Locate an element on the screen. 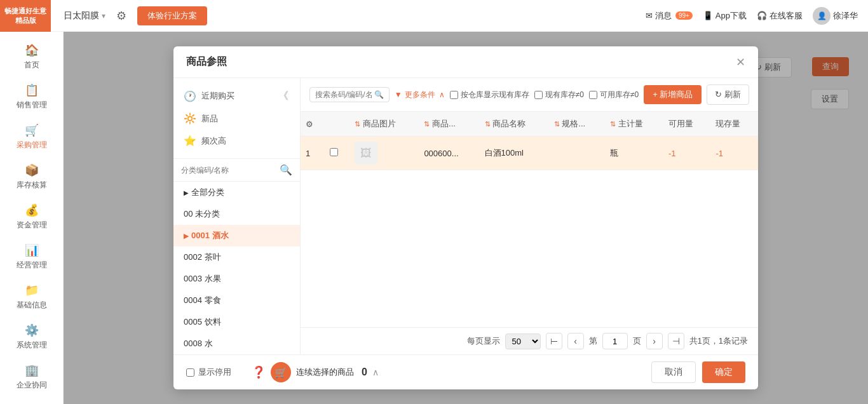  available-stock-checkbox: 现有库存≠0 is located at coordinates (559, 95).